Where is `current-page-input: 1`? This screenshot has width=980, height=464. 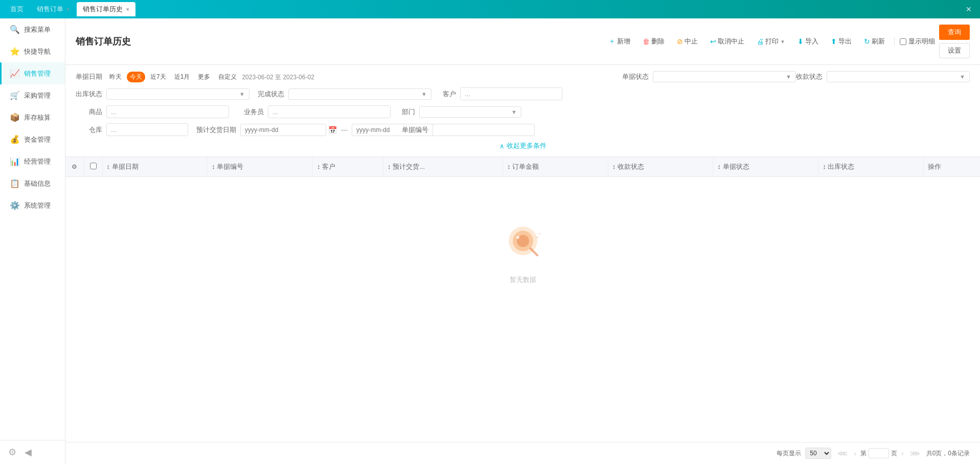
current-page-input: 1 is located at coordinates (879, 453).